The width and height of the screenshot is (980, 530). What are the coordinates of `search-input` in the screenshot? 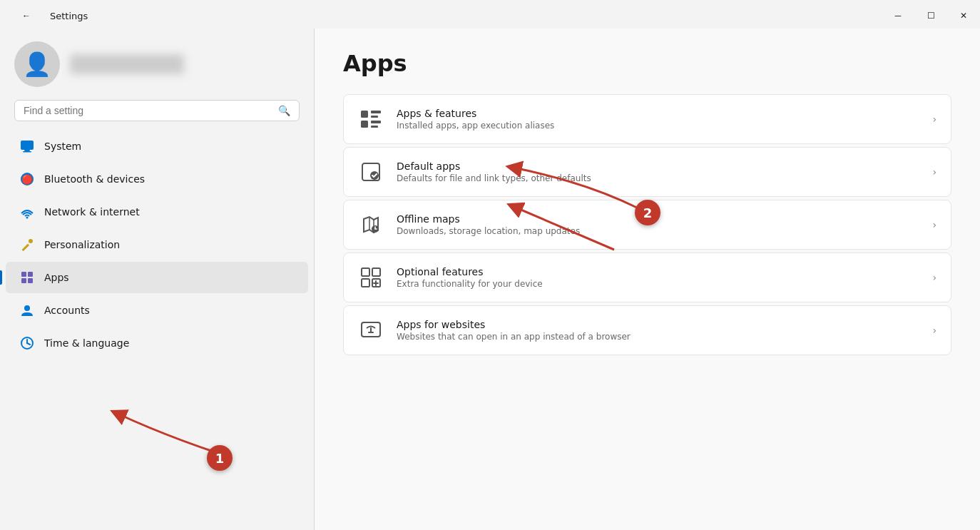 It's located at (148, 111).